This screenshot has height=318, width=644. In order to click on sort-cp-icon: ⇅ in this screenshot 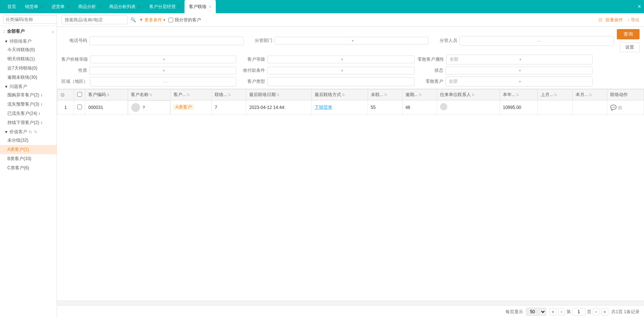, I will do `click(473, 95)`.